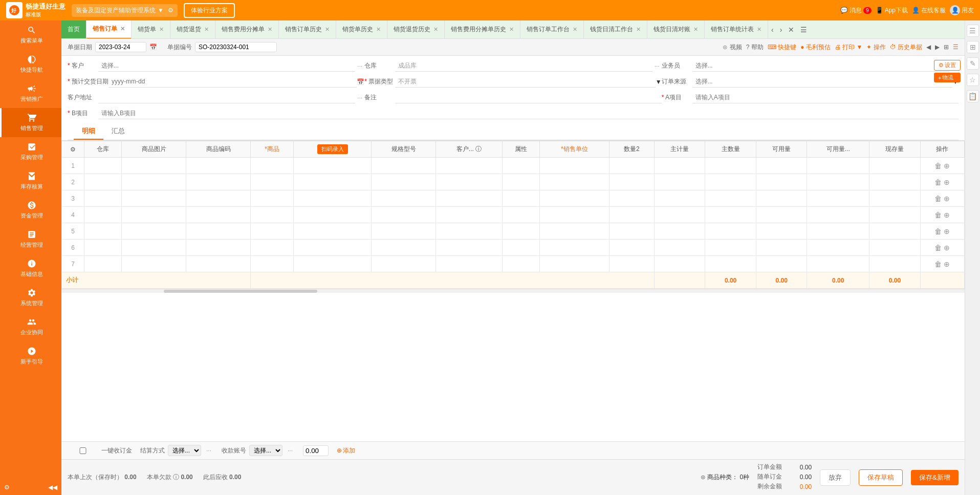 The height and width of the screenshot is (495, 980). I want to click on customer-input, so click(227, 66).